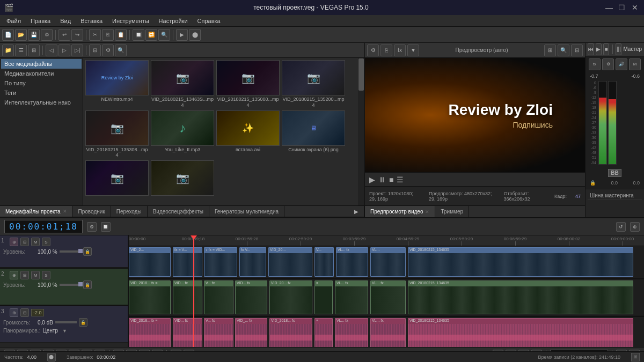 Image resolution: width=644 pixels, height=362 pixels. Describe the element at coordinates (313, 84) in the screenshot. I see `media-thumb-vid3: 📷 VID_20180215_135200...mp4` at that location.